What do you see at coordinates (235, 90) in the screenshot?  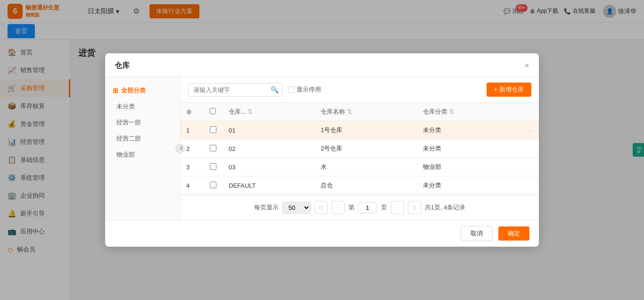 I see `search-input-wrap: 🔍` at bounding box center [235, 90].